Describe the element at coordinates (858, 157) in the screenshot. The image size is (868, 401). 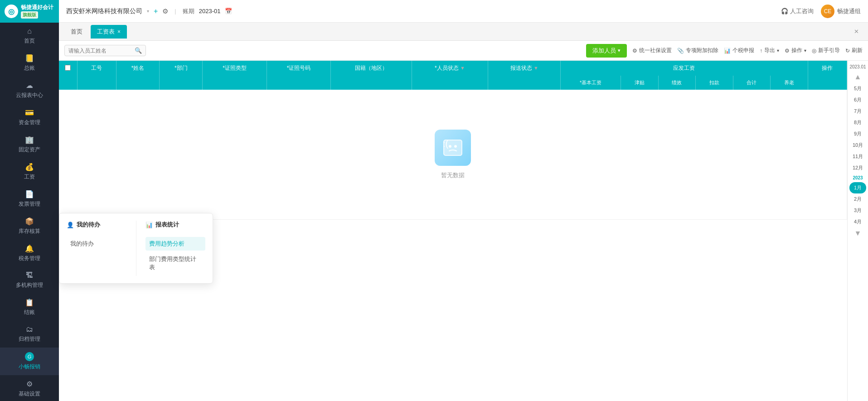
I see `timeline-month-11: 11月` at that location.